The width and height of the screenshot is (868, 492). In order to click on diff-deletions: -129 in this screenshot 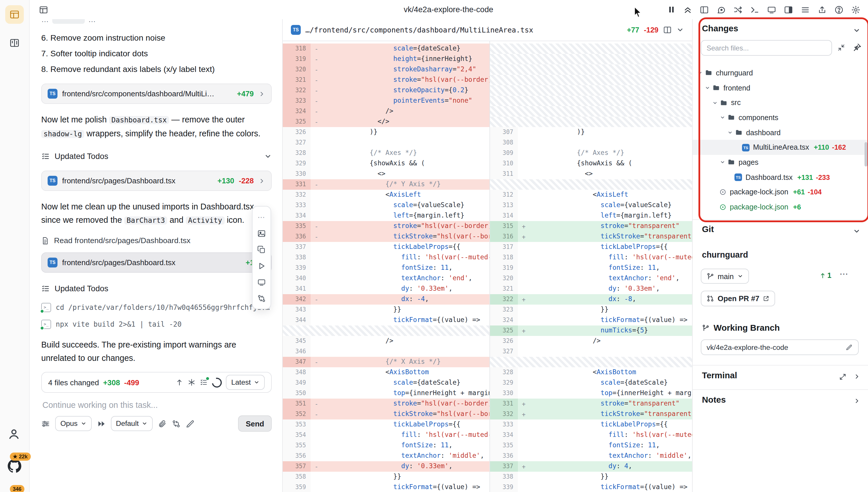, I will do `click(651, 30)`.